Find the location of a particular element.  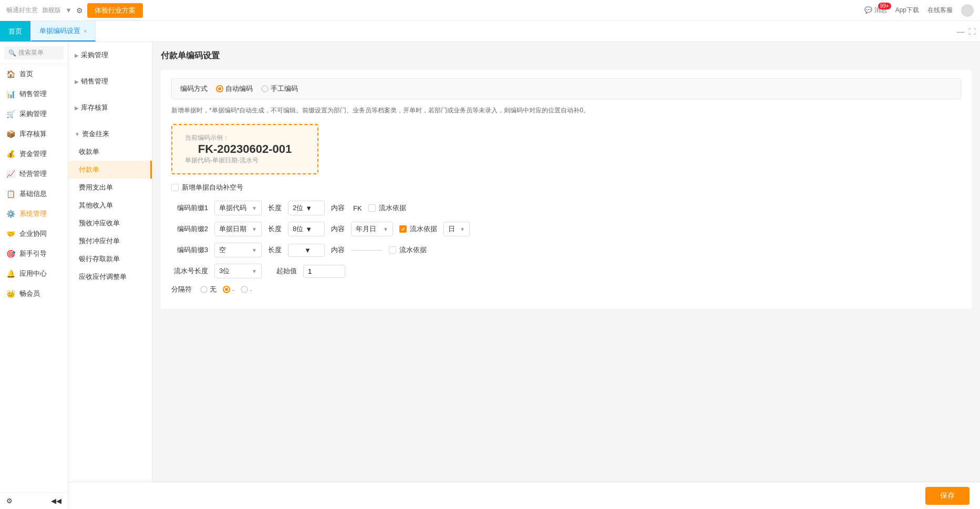

serial-length-arrow: ▼ is located at coordinates (254, 271).